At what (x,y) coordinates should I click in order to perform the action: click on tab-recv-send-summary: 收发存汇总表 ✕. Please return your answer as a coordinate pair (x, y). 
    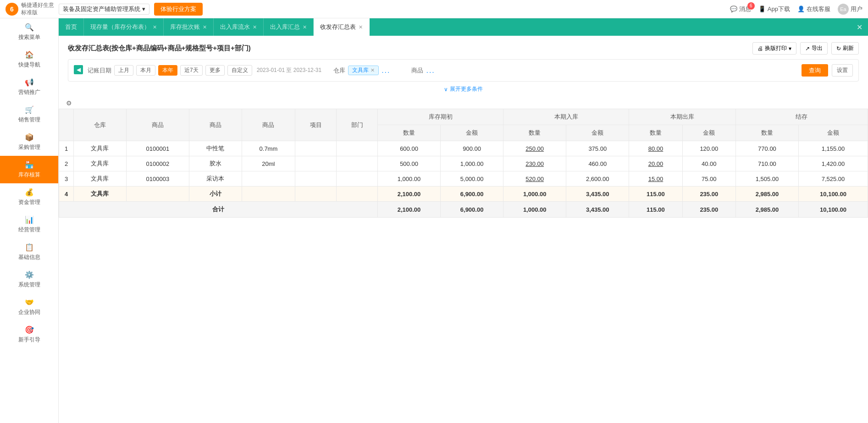
    Looking at the image, I should click on (342, 27).